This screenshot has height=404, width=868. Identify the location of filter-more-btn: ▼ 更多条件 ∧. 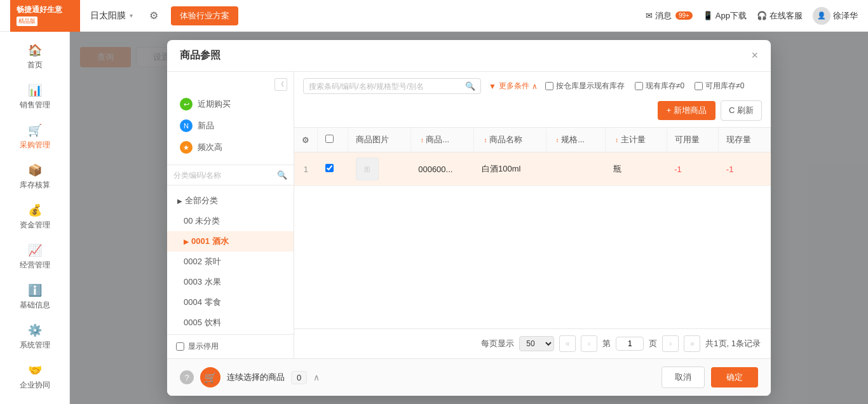
(513, 86).